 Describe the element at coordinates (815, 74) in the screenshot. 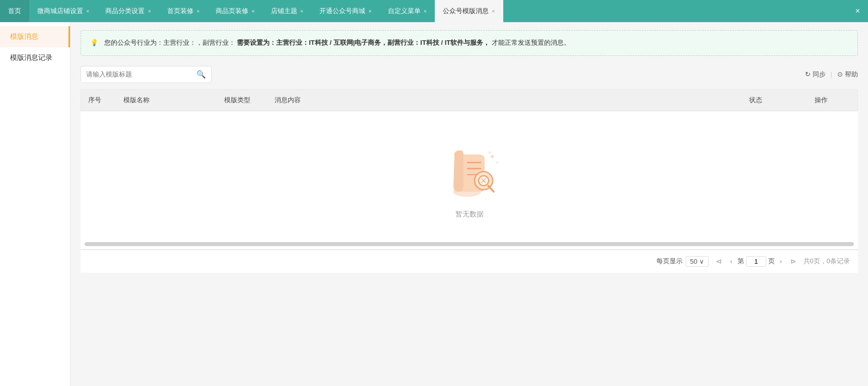

I see `sync-button: ↻ 同步` at that location.